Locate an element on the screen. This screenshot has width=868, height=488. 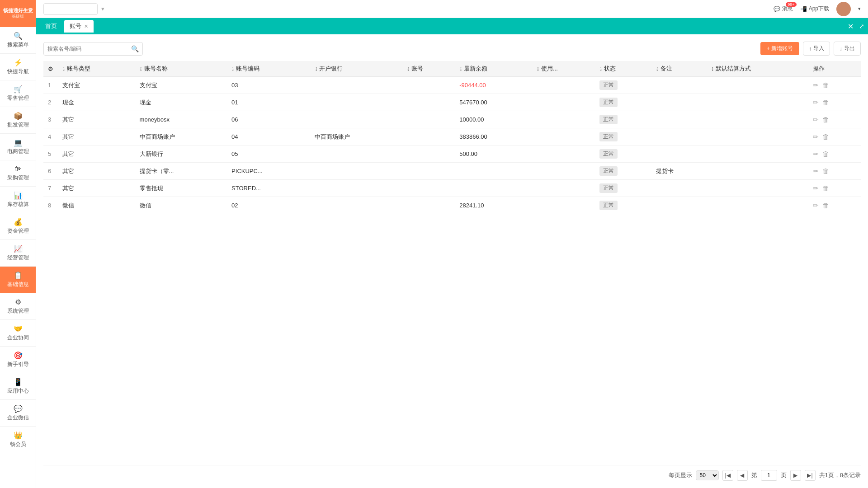
row-name: 支付宝 is located at coordinates (181, 85).